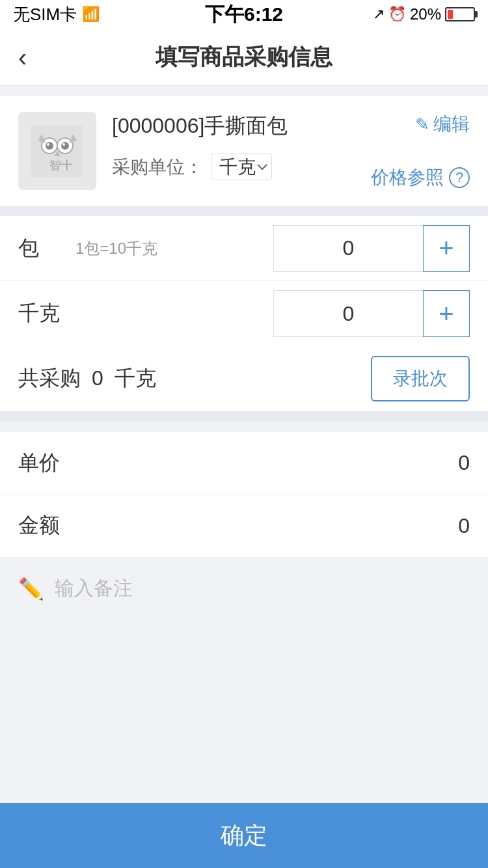  Describe the element at coordinates (446, 249) in the screenshot. I see `bag-plus-button: +` at that location.